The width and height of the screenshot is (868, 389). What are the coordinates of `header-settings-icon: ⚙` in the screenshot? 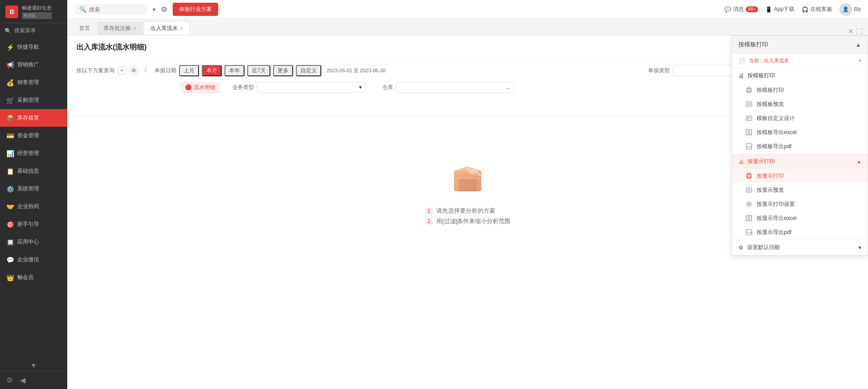 It's located at (164, 9).